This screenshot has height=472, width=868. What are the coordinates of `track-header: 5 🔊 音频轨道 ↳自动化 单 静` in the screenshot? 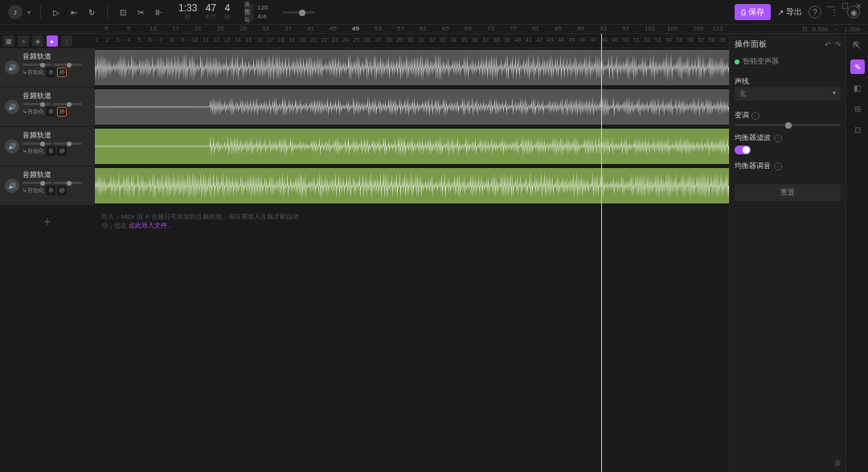 It's located at (47, 146).